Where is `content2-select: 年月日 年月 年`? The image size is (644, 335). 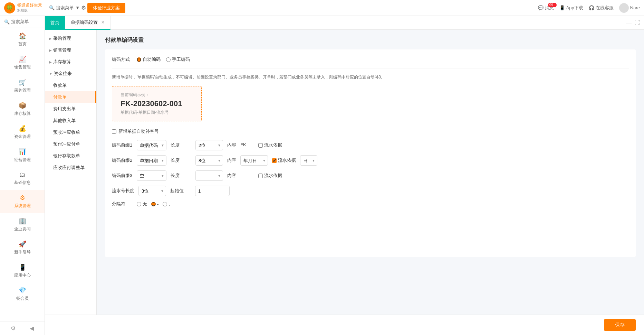
content2-select: 年月日 年月 年 is located at coordinates (254, 160).